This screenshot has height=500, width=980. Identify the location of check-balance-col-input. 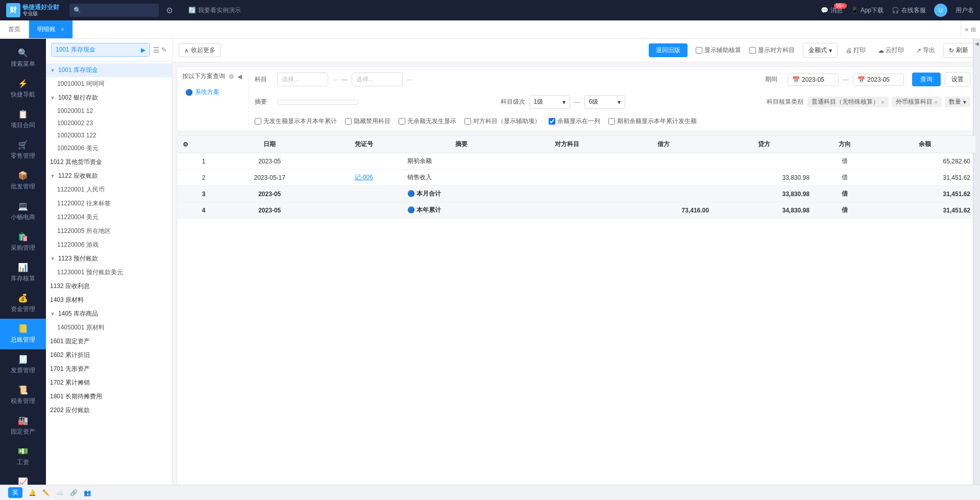
(552, 122).